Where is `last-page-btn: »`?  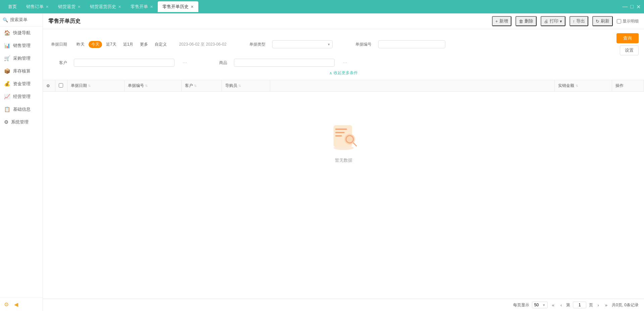
last-page-btn: » is located at coordinates (606, 305).